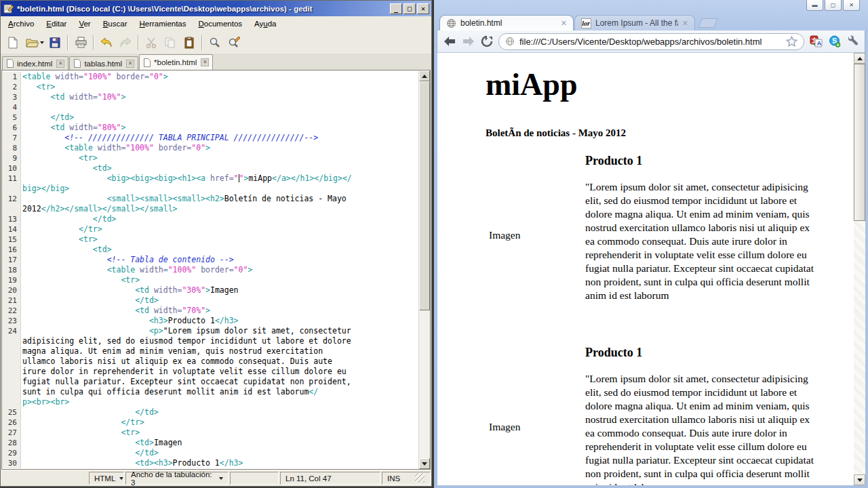 The width and height of the screenshot is (868, 488). What do you see at coordinates (425, 270) in the screenshot?
I see `editor-scrollbar` at bounding box center [425, 270].